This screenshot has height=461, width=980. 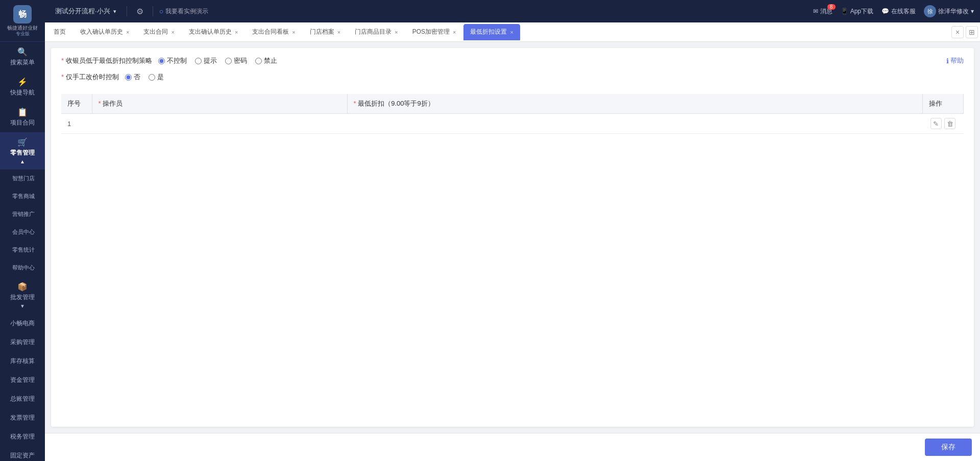 What do you see at coordinates (22, 82) in the screenshot?
I see `quicknav-icon: ⚡` at bounding box center [22, 82].